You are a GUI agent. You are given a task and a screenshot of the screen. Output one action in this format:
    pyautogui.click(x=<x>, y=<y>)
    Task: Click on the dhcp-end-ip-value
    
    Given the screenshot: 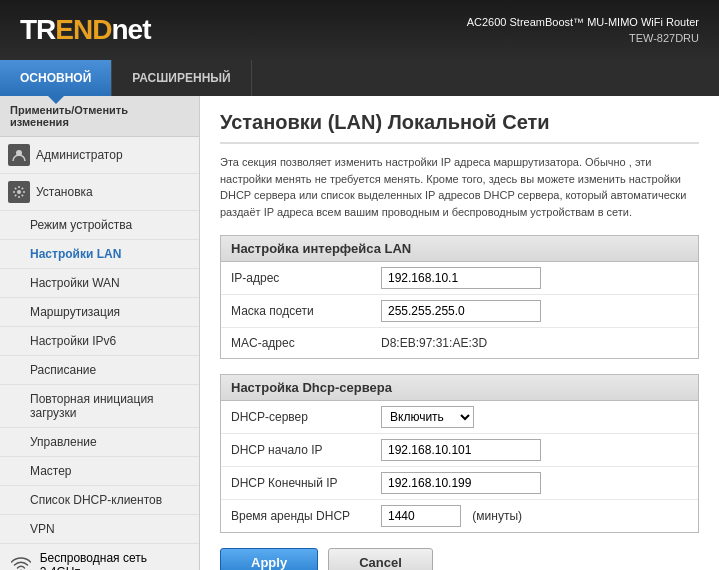 What is the action you would take?
    pyautogui.click(x=534, y=483)
    